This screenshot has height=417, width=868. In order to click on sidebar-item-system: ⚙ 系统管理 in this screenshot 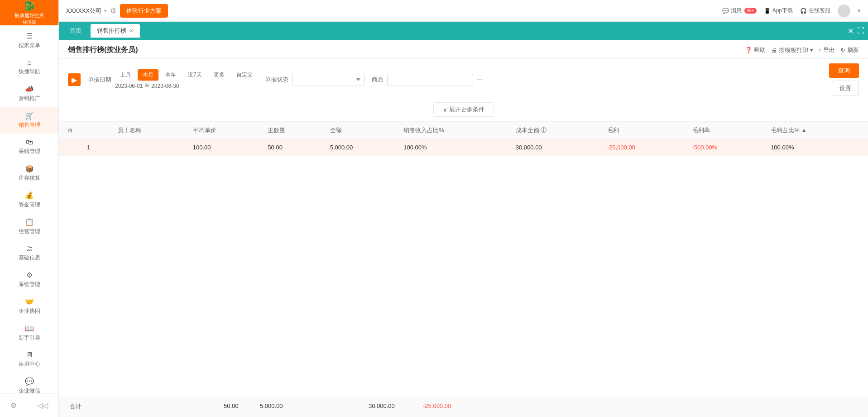, I will do `click(29, 280)`.